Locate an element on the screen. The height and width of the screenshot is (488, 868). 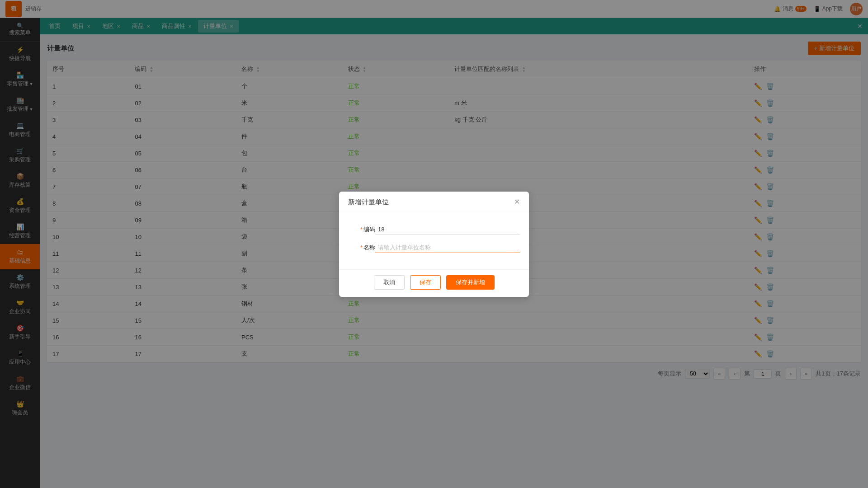
modal-header: 新增计量单位 ✕ is located at coordinates (434, 202).